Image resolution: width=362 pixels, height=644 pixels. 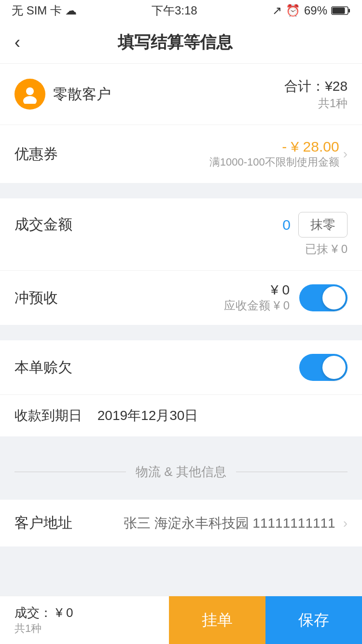 What do you see at coordinates (257, 290) in the screenshot?
I see `advance-amount: ¥ 0` at bounding box center [257, 290].